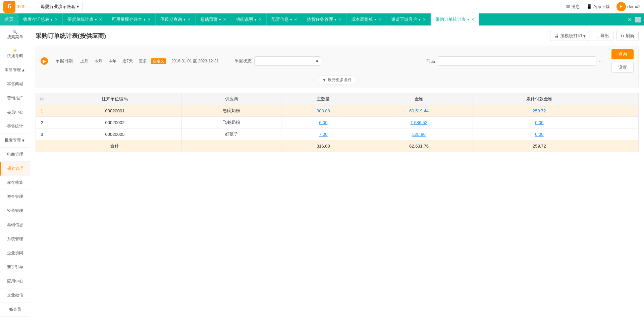  What do you see at coordinates (18, 7) in the screenshot?
I see `logo-area: 6 标签` at bounding box center [18, 7].